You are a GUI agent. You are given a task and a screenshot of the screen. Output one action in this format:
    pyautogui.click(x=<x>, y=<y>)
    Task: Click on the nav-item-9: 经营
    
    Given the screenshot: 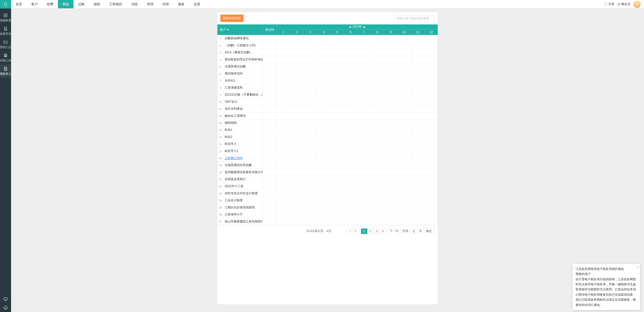 What is the action you would take?
    pyautogui.click(x=166, y=4)
    